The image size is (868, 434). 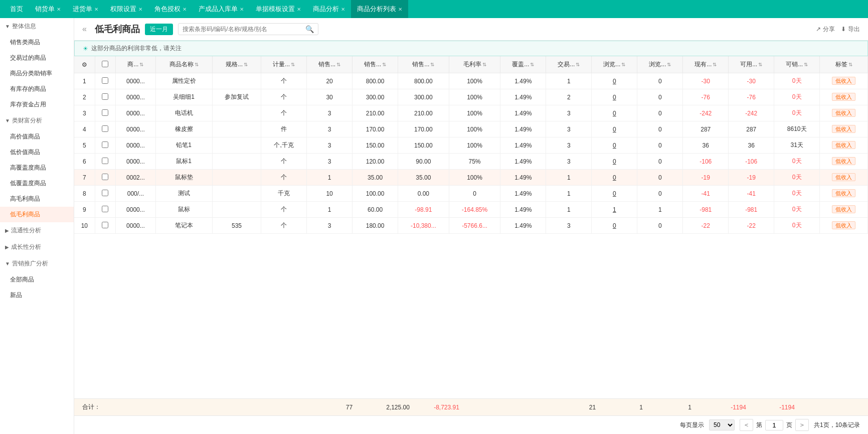 What do you see at coordinates (850, 29) in the screenshot?
I see `export-button: ⬇ 导出` at bounding box center [850, 29].